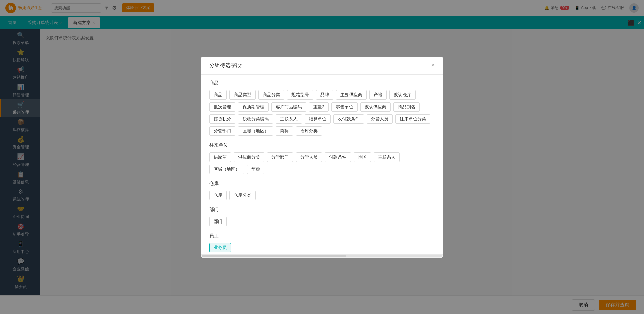  I want to click on section-product: 商品 商品 商品类型 商品分类 规格型号 品牌 主要供应商 产地 默认仓库 批次…, so click(322, 108).